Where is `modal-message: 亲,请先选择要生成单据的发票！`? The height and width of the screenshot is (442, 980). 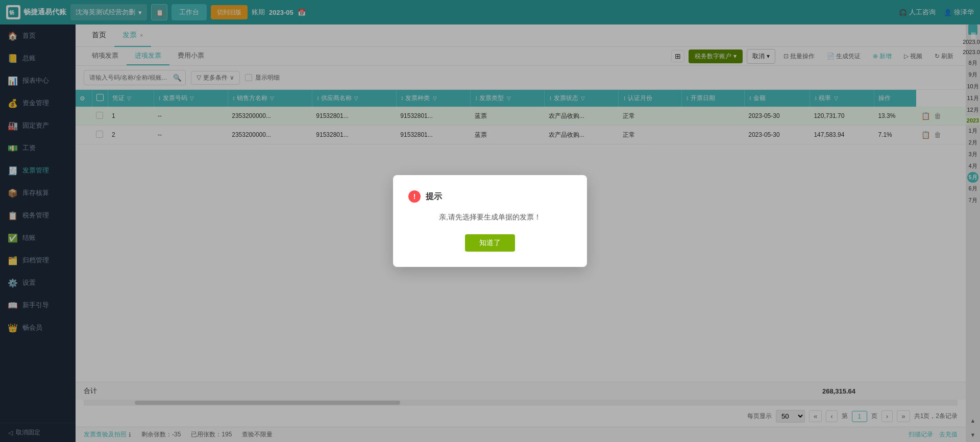
modal-message: 亲,请先选择要生成单据的发票！ is located at coordinates (490, 217).